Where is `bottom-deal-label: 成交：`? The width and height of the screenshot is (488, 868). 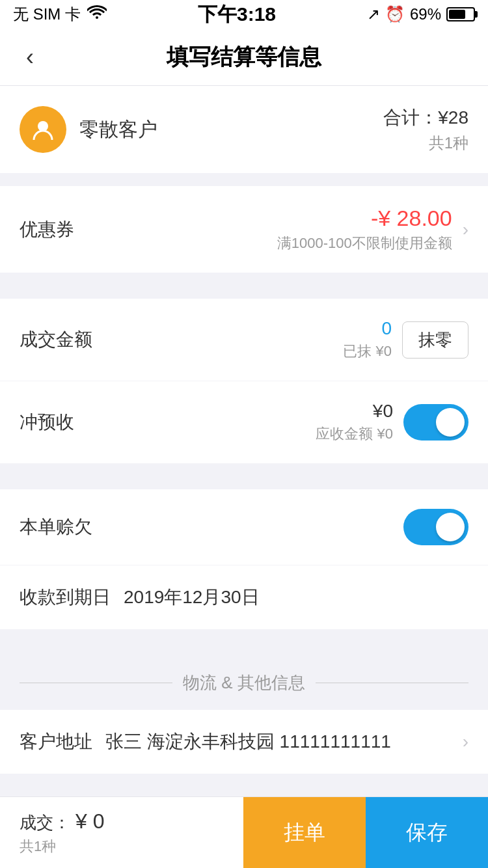
bottom-deal-label: 成交： is located at coordinates (45, 822).